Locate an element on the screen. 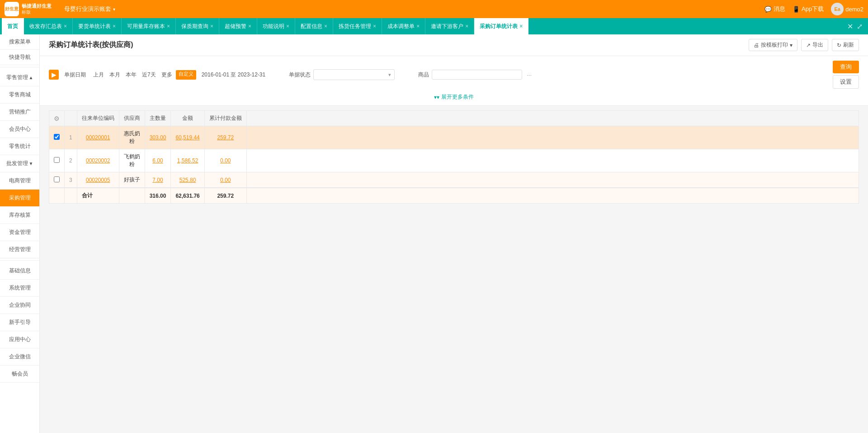 This screenshot has height=433, width=868. goods-input is located at coordinates (477, 75).